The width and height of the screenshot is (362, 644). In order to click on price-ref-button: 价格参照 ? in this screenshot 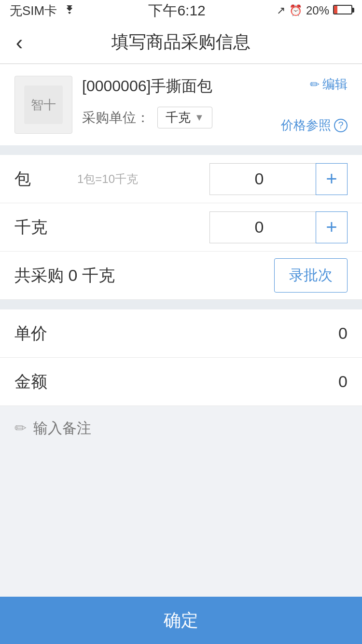, I will do `click(314, 126)`.